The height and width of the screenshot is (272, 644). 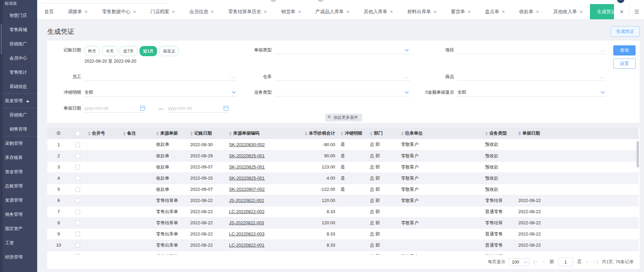 I want to click on page-size-select: 100, so click(x=519, y=262).